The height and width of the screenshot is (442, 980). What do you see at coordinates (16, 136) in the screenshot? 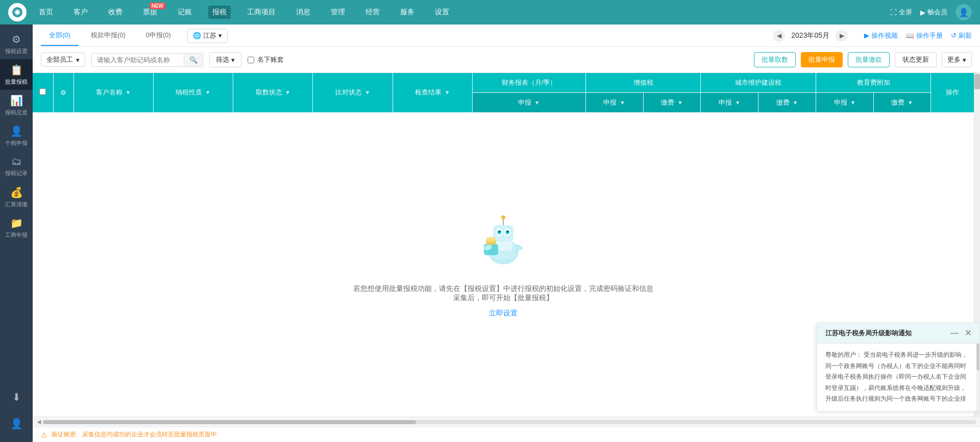
I see `sidebar-item-personal-tax: 👤 个税申报` at bounding box center [16, 136].